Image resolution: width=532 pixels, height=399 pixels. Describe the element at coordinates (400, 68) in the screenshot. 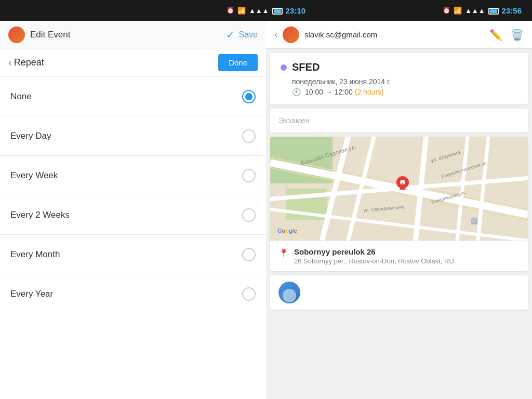

I see `event-title-row: SFED` at that location.